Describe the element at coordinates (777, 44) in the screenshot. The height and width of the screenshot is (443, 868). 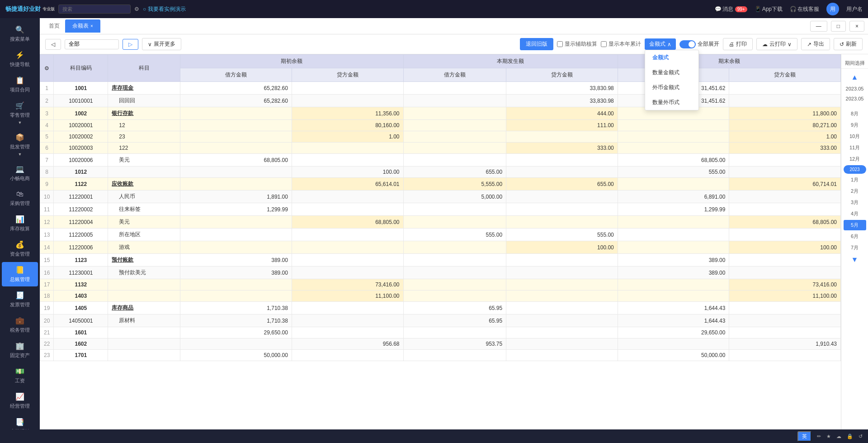
I see `cloud-print-btn: ☁ 云打印 ∨` at that location.